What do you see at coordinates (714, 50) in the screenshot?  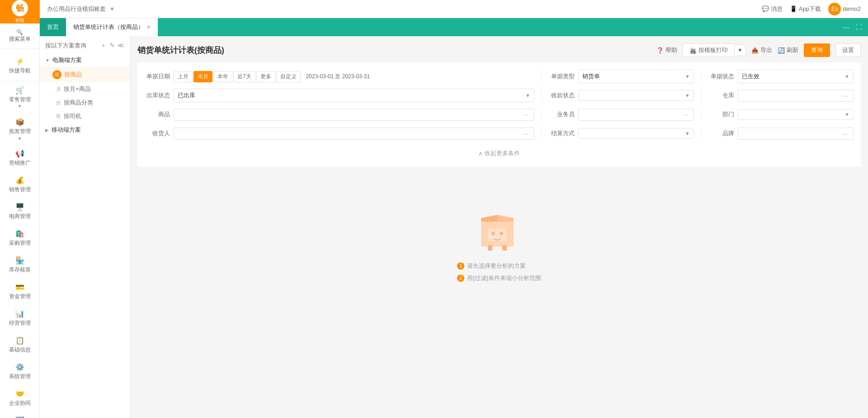 I see `template-print-btn-group: 🖨️ 按模板打印 ▼` at bounding box center [714, 50].